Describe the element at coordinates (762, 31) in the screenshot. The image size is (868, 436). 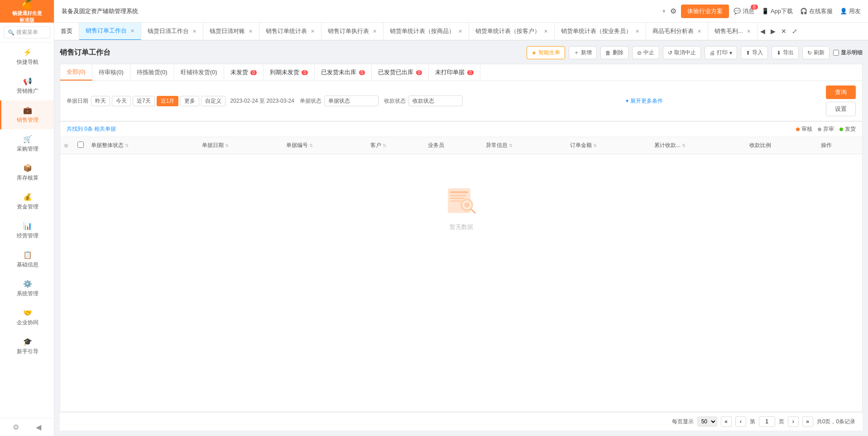
I see `tab-prev-button: ◀` at that location.